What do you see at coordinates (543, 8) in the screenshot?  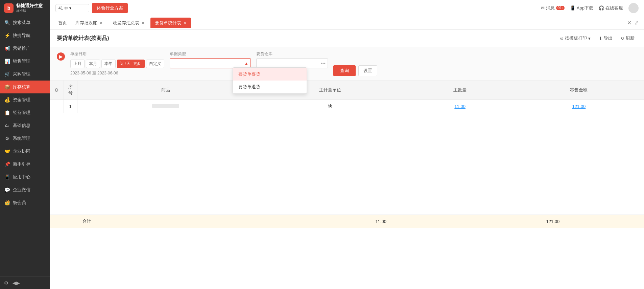 I see `message-icon: ✉` at bounding box center [543, 8].